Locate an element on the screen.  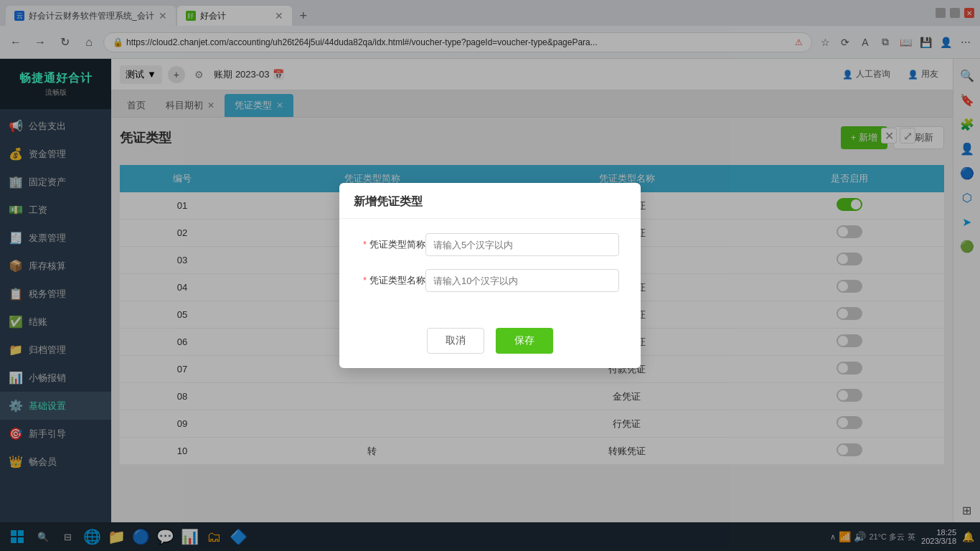
abbr-input is located at coordinates (522, 245).